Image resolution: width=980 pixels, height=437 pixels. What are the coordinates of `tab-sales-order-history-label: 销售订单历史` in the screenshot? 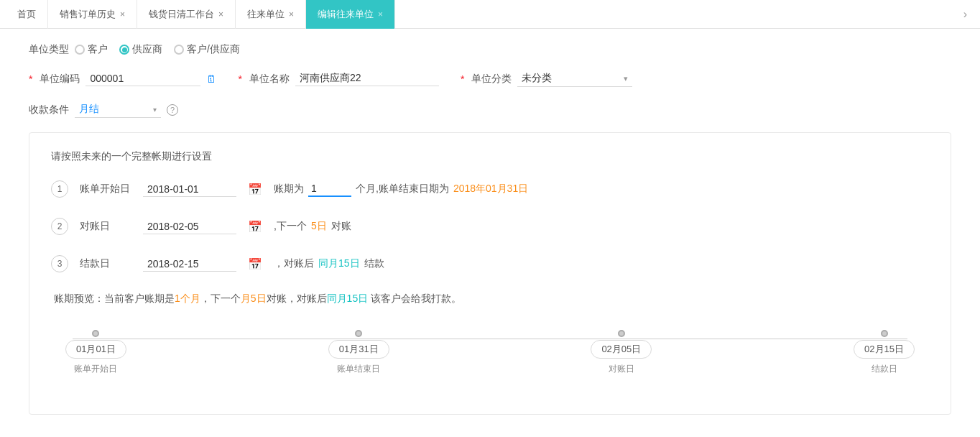 It's located at (88, 14).